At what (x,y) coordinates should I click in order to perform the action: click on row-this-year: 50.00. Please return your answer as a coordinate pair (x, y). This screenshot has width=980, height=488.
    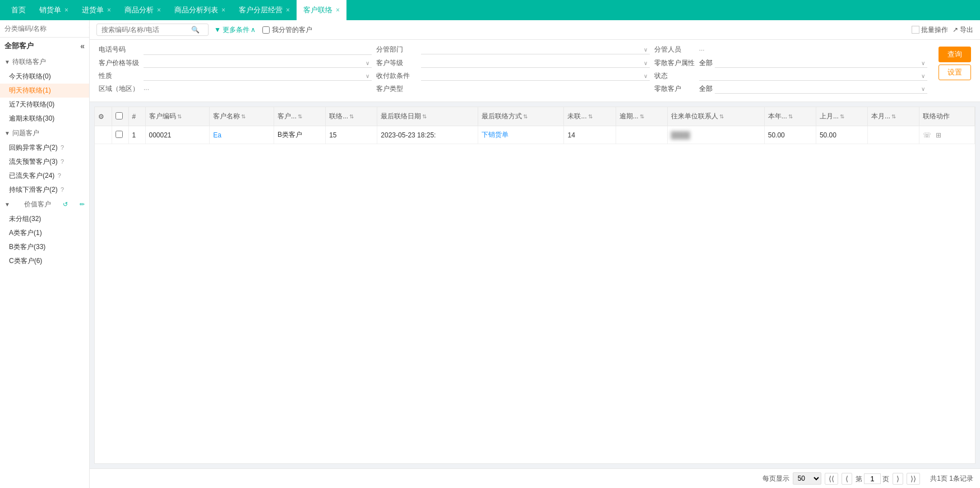
    Looking at the image, I should click on (790, 135).